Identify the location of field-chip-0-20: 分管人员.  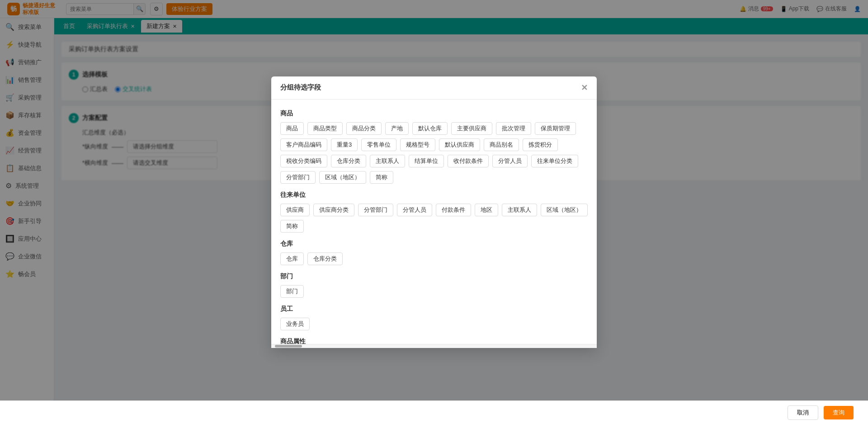
(510, 161).